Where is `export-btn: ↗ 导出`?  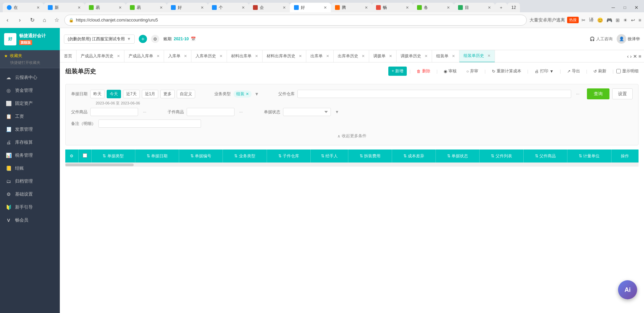 export-btn: ↗ 导出 is located at coordinates (574, 71).